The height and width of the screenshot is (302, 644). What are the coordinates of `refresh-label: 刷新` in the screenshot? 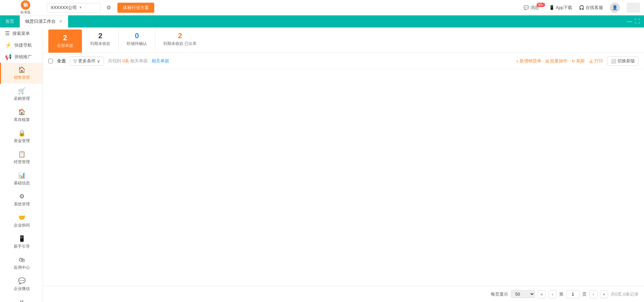 It's located at (581, 61).